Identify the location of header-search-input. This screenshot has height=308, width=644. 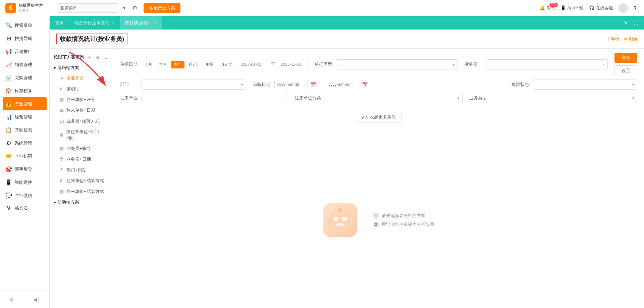
(88, 8).